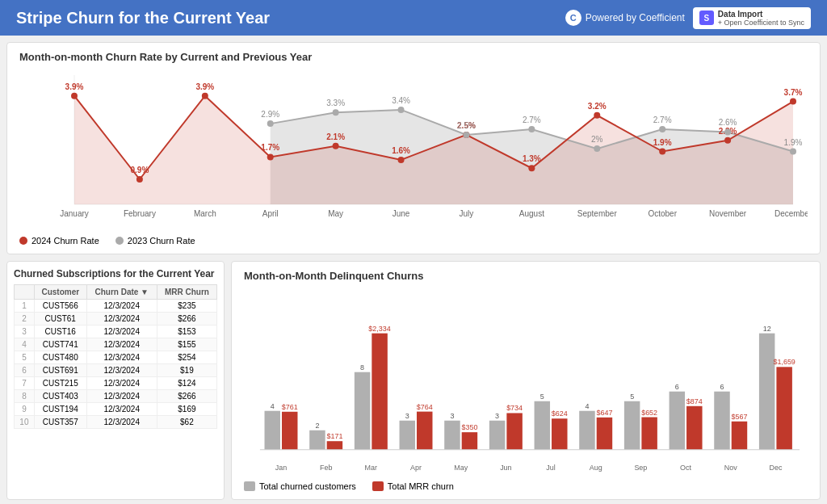  I want to click on svg-text: Nov, so click(731, 468).